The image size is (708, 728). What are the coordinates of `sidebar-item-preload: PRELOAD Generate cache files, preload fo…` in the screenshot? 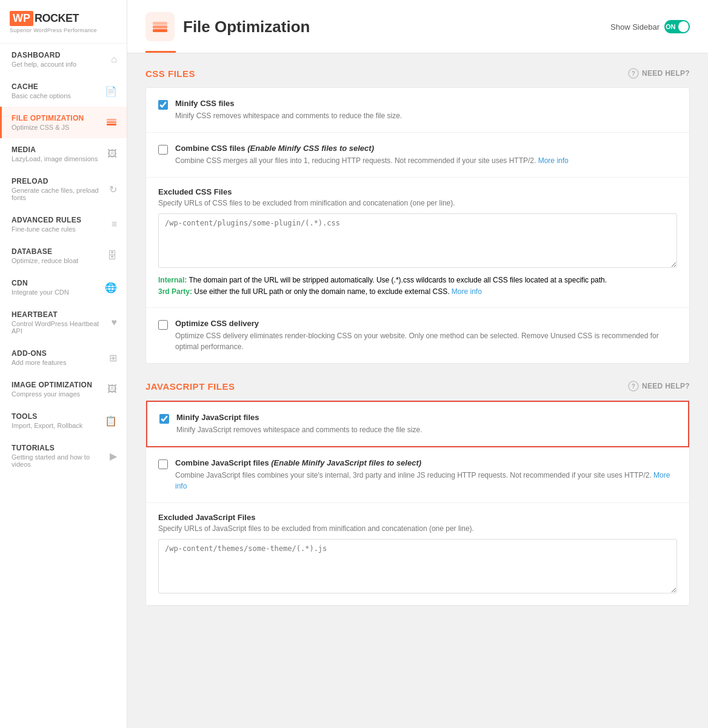 It's located at (63, 189).